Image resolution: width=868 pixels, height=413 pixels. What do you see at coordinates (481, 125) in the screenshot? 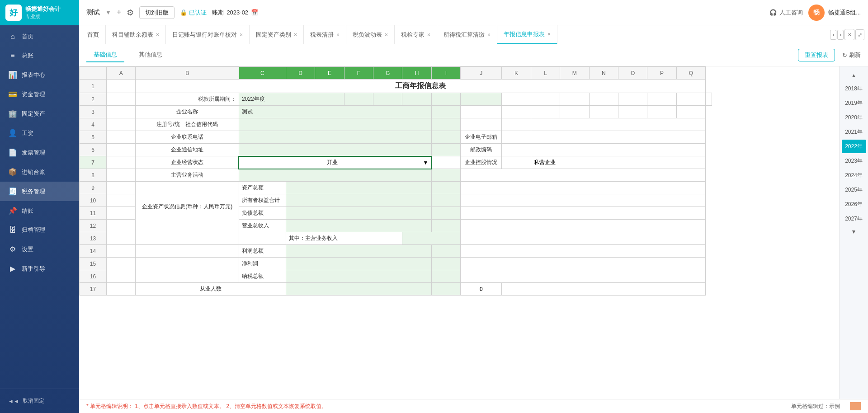
I see `cell-4j` at bounding box center [481, 125].